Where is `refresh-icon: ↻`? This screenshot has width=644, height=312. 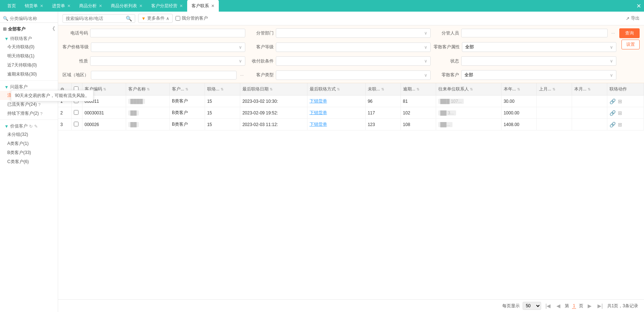 refresh-icon: ↻ is located at coordinates (31, 126).